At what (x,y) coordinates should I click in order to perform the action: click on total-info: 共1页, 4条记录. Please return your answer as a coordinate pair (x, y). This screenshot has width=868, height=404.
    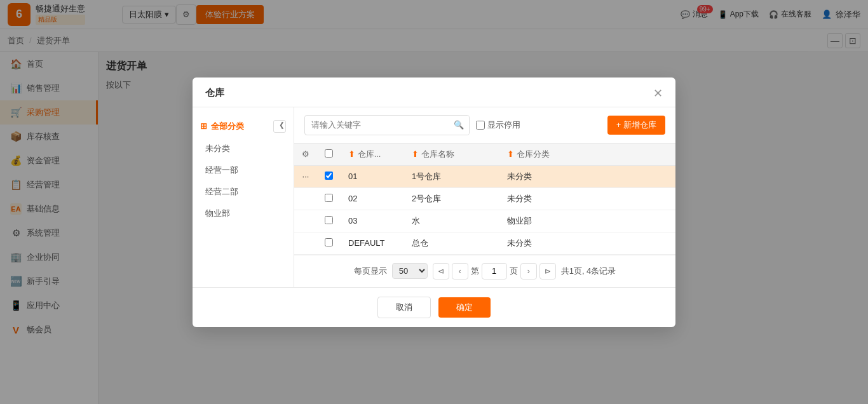
    Looking at the image, I should click on (588, 271).